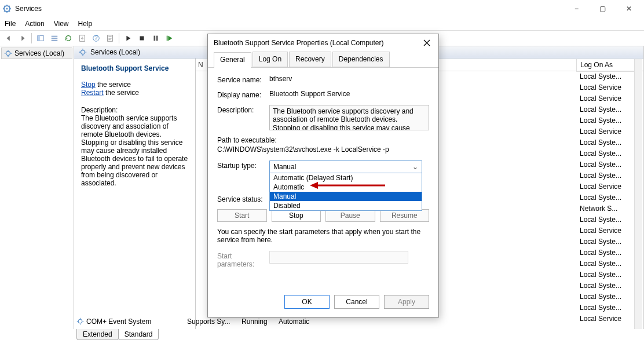 The height and width of the screenshot is (343, 644). Describe the element at coordinates (142, 38) in the screenshot. I see `stop-button` at that location.